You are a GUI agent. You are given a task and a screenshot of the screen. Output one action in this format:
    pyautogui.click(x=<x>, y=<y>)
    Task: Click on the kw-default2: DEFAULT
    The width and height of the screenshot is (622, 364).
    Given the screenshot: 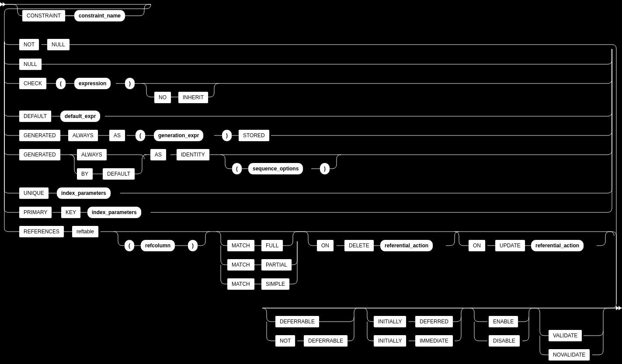 What is the action you would take?
    pyautogui.click(x=119, y=174)
    